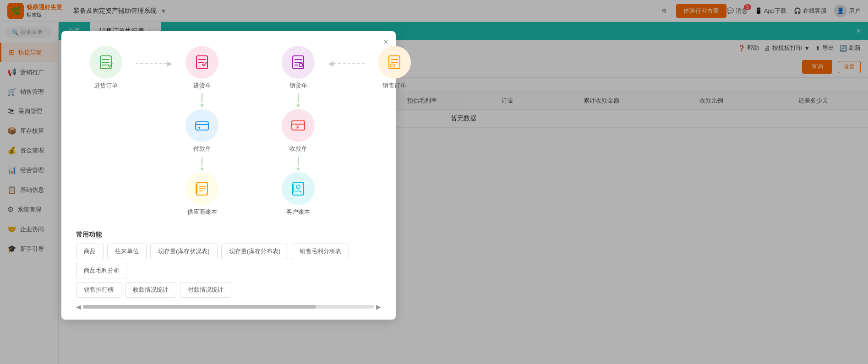 This screenshot has width=868, height=364. What do you see at coordinates (250, 101) in the screenshot?
I see `arrow-v-row: ▼ ▼` at bounding box center [250, 101].